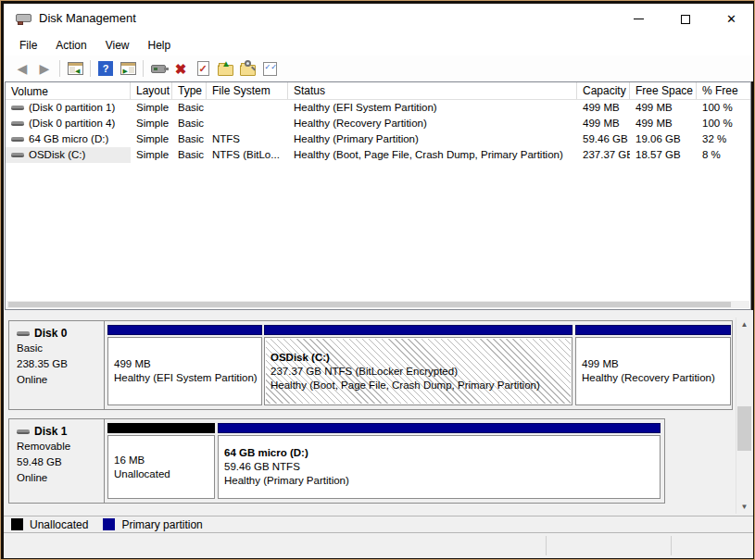  Describe the element at coordinates (75, 68) in the screenshot. I see `show-console-tree-button: ◀` at that location.